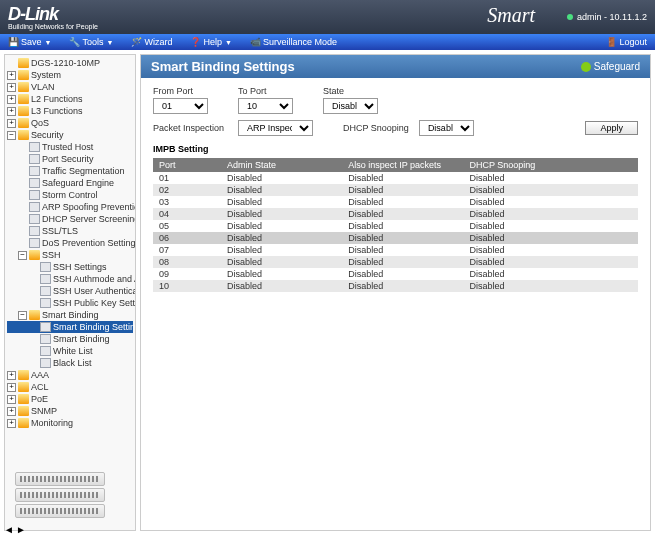  I want to click on tree-monitoring: +Monitoring, so click(70, 423).